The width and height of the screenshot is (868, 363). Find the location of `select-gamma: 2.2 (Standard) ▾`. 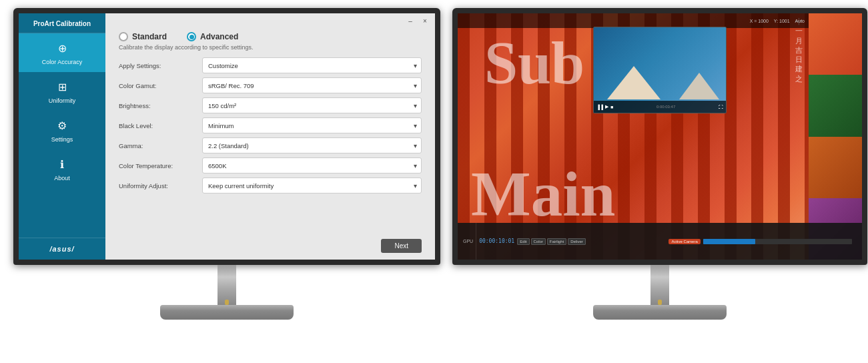

select-gamma: 2.2 (Standard) ▾ is located at coordinates (312, 145).